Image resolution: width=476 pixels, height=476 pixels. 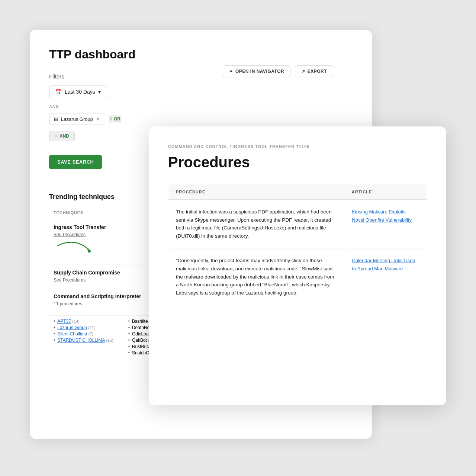 I want to click on group-icon: ⊞, so click(x=56, y=119).